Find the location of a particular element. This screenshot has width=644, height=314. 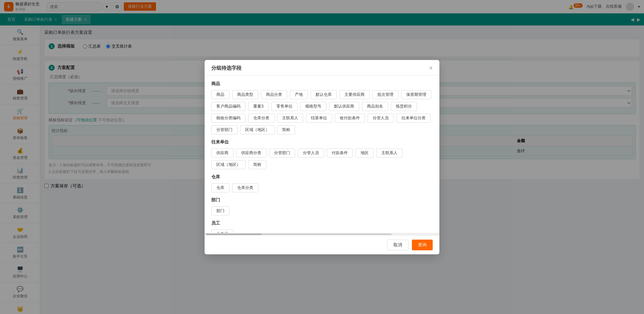

field-tag-settlement-unit: 结算单位 is located at coordinates (319, 118).